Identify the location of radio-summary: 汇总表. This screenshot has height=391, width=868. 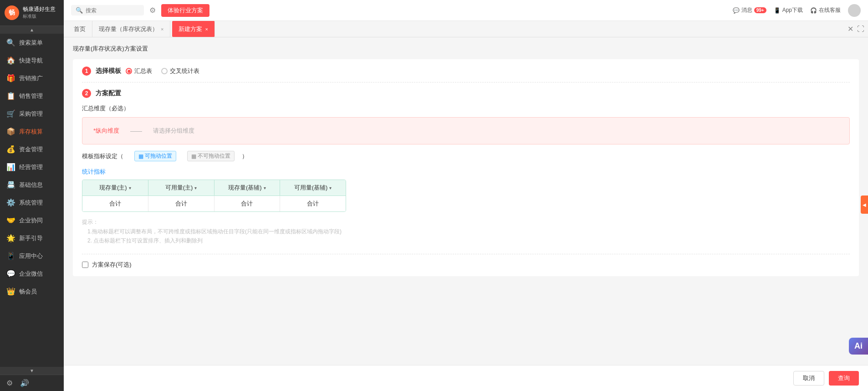
(139, 71).